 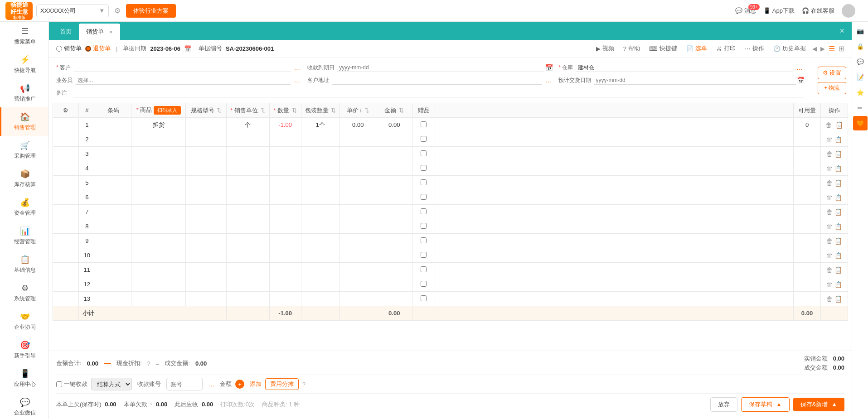 What do you see at coordinates (746, 11) in the screenshot?
I see `msg-btn: 💬 消息 99+` at bounding box center [746, 11].